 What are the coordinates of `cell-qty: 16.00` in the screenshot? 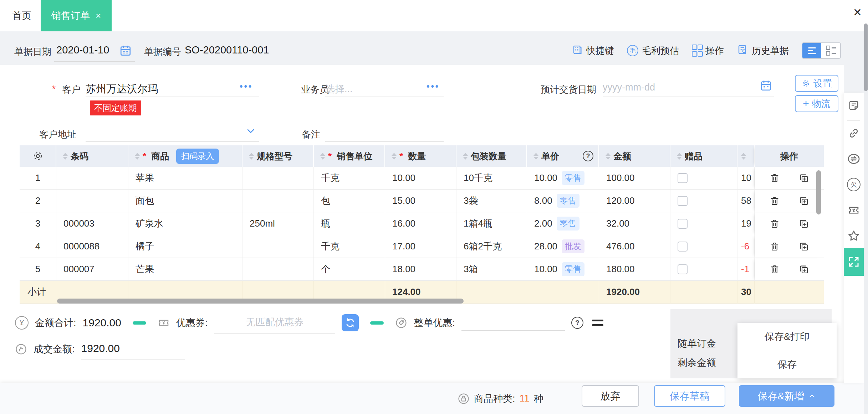 It's located at (421, 224).